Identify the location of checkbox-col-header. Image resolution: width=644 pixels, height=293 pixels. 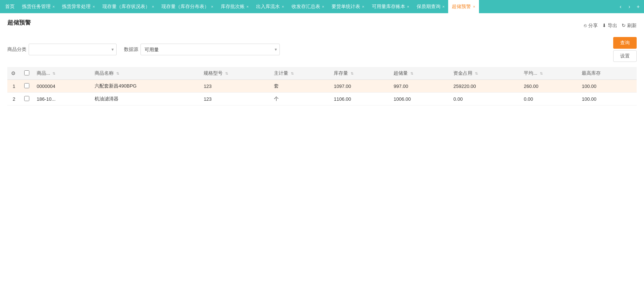
(27, 73).